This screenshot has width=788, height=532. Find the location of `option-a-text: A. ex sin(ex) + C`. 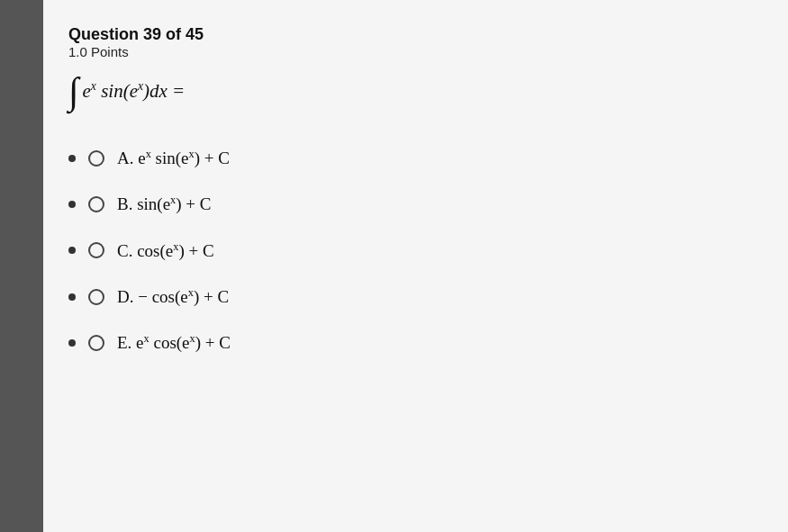

option-a-text: A. ex sin(ex) + C is located at coordinates (173, 158).